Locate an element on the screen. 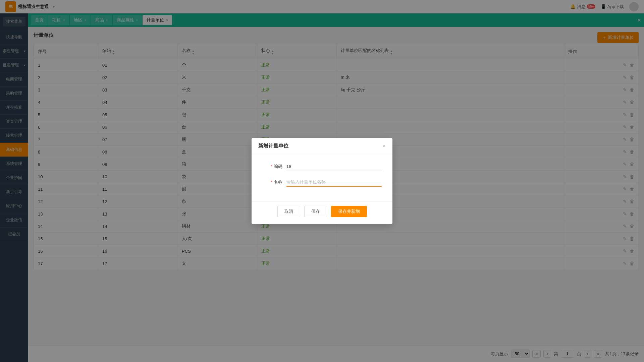  save-and-new-button: 保存并新增 is located at coordinates (349, 212).